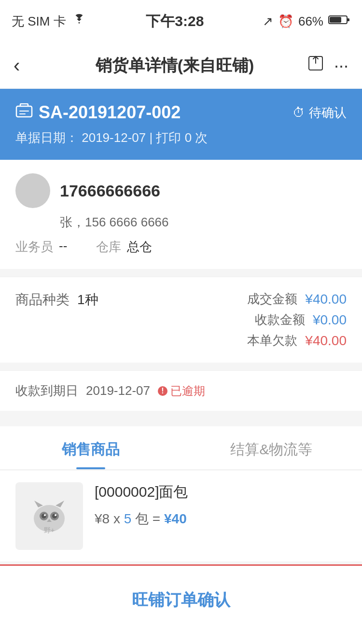 The width and height of the screenshot is (362, 644). What do you see at coordinates (42, 300) in the screenshot?
I see `type-label: 商品种类` at bounding box center [42, 300].